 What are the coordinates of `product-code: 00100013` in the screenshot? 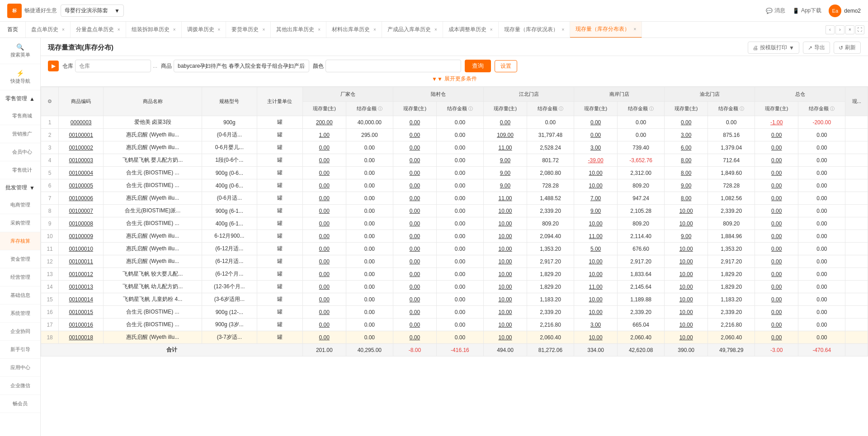 It's located at (81, 287).